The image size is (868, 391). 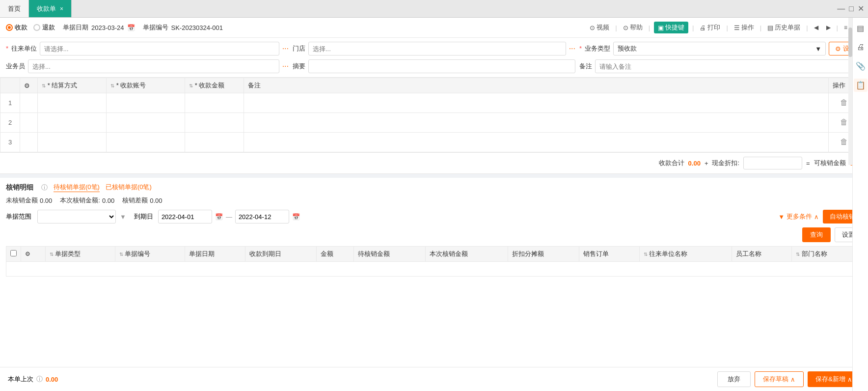 What do you see at coordinates (262, 217) in the screenshot?
I see `due-date-to` at bounding box center [262, 217].